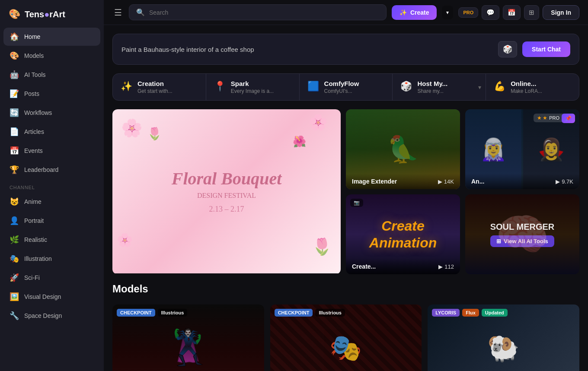 The width and height of the screenshot is (588, 371). What do you see at coordinates (522, 234) in the screenshot?
I see `soul-scene: 🧠 SOUL MERGER ⊞ View All AI Tools` at bounding box center [522, 234].